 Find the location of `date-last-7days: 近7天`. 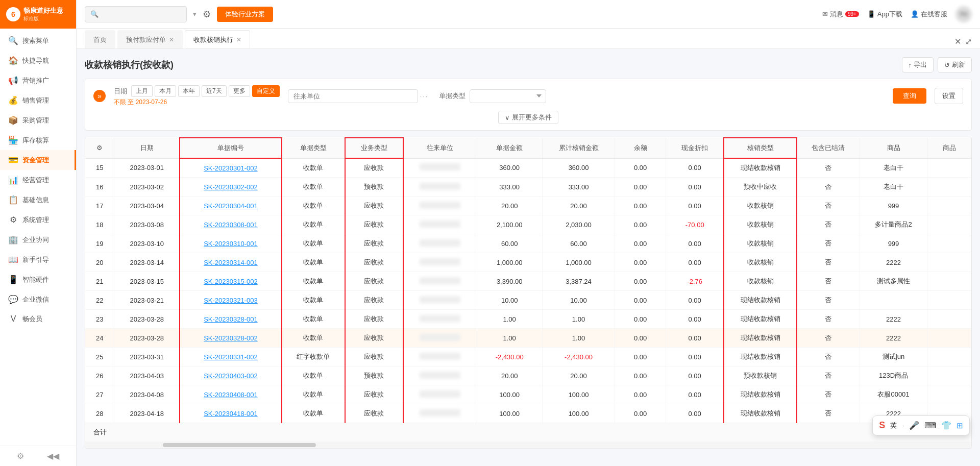

date-last-7days: 近7天 is located at coordinates (214, 91).